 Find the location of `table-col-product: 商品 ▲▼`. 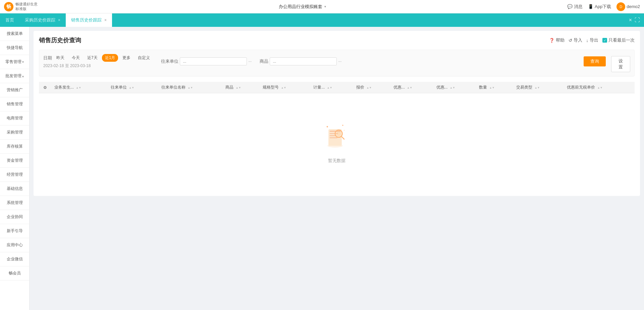

table-col-product: 商品 ▲▼ is located at coordinates (241, 88).